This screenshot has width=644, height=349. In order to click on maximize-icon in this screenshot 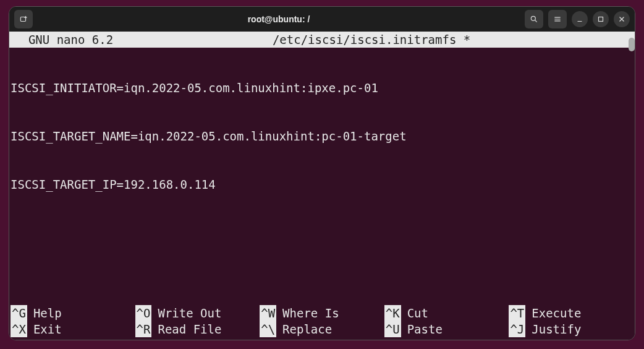, I will do `click(601, 19)`.